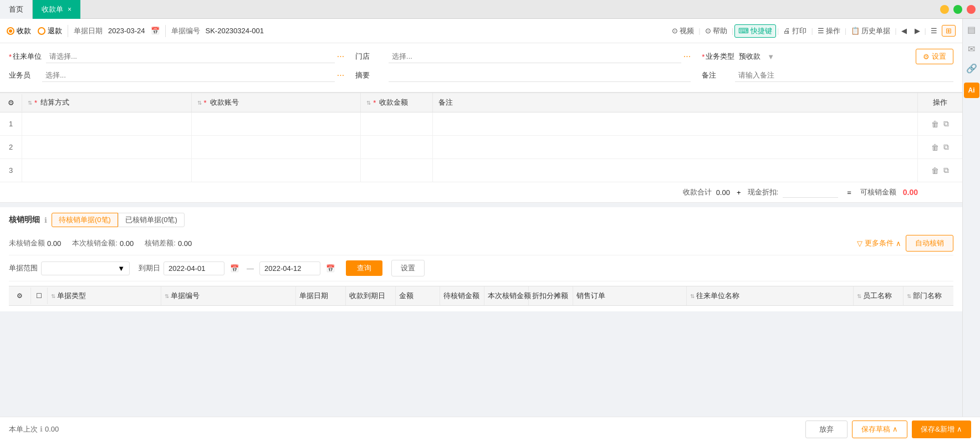 The height and width of the screenshot is (441, 980). Describe the element at coordinates (855, 31) in the screenshot. I see `history-icon: 📋` at that location.